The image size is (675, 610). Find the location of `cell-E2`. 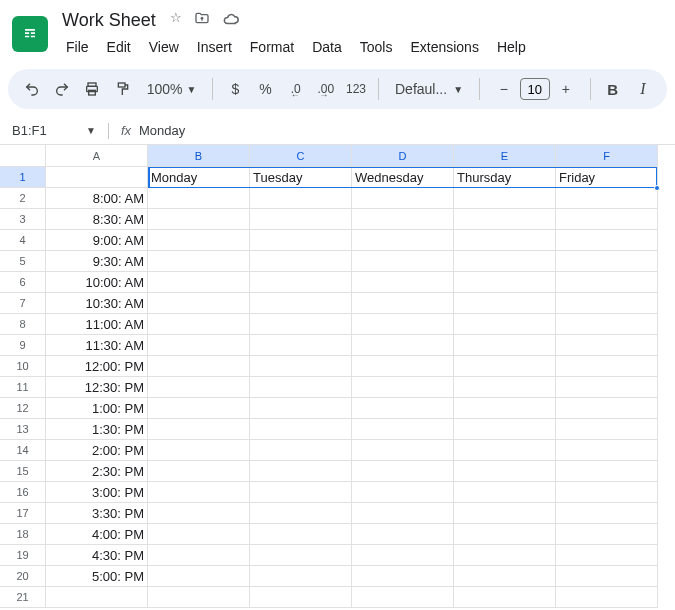

cell-E2 is located at coordinates (505, 198).